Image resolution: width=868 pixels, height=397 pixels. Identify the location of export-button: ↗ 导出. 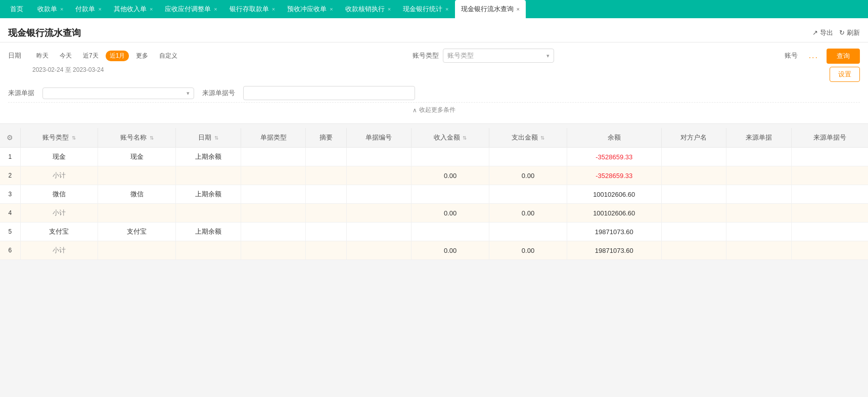
(823, 33).